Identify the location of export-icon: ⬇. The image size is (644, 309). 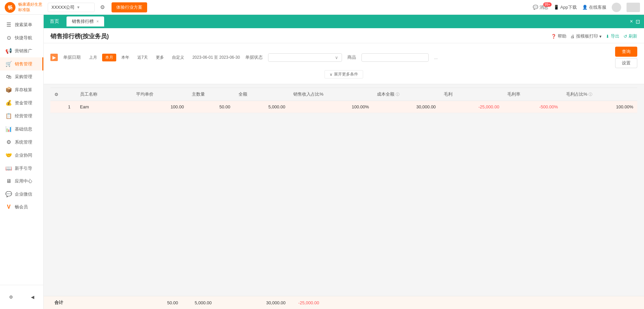
(607, 36).